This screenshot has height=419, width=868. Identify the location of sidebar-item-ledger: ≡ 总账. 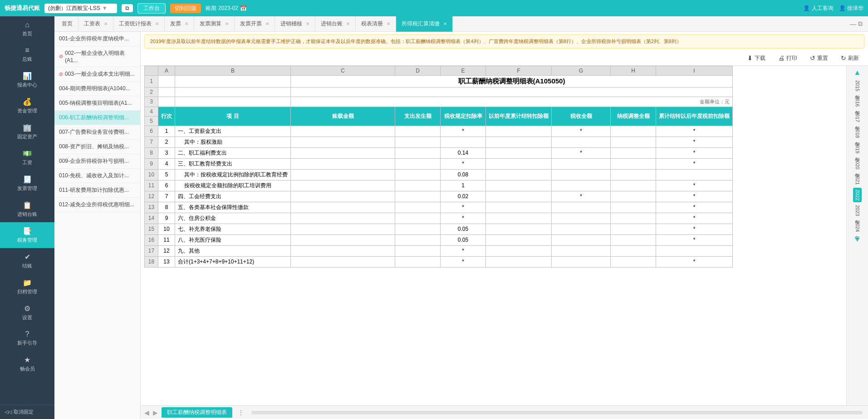
(27, 54).